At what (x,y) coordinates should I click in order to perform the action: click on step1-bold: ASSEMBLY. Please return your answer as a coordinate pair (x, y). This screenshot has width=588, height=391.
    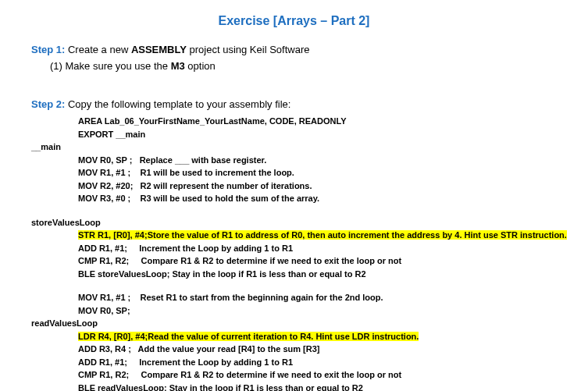
    Looking at the image, I should click on (159, 50).